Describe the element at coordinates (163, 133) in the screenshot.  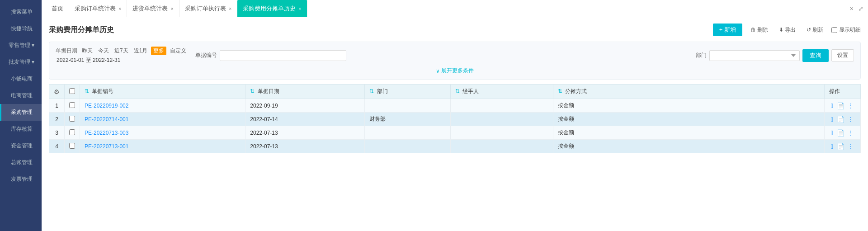
I see `cell-order-no: PE-20220713-003` at that location.